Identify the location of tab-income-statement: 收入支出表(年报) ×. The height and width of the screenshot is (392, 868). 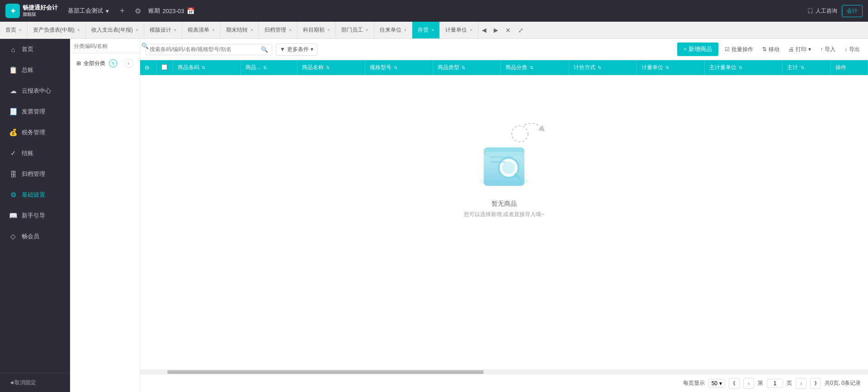
(115, 30).